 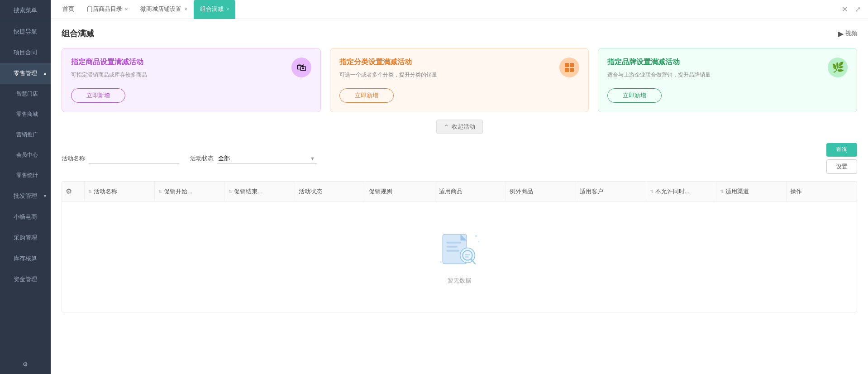 I want to click on table-gear-icon: ⚙, so click(x=69, y=191).